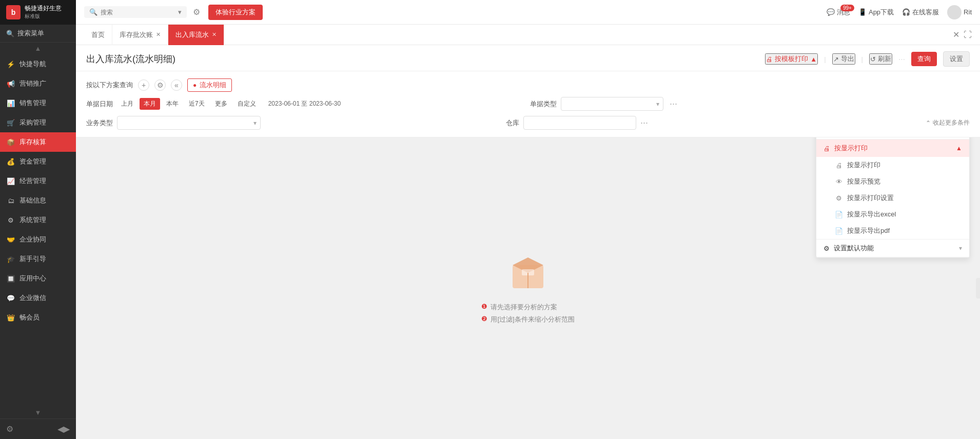 The image size is (980, 439). I want to click on tab-home: 首页, so click(99, 35).